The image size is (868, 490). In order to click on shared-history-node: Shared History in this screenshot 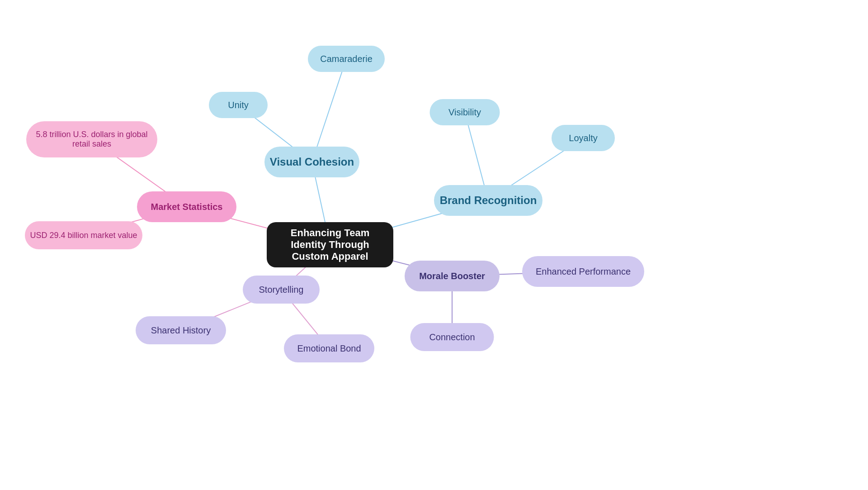, I will do `click(181, 330)`.